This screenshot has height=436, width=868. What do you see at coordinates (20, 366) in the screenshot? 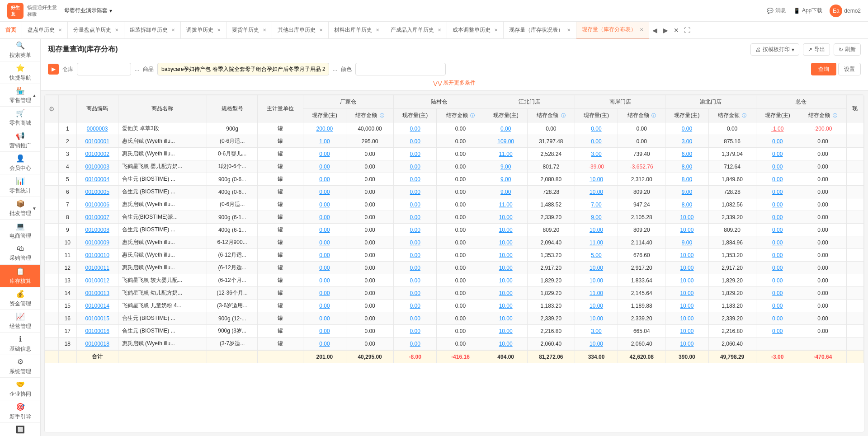
I see `sidebar-item-system: ⚙ 系统管理` at bounding box center [20, 366].